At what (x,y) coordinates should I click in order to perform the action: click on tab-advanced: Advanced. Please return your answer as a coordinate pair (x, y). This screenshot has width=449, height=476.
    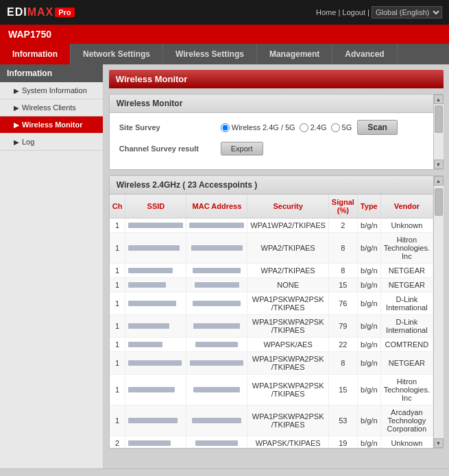
    Looking at the image, I should click on (365, 54).